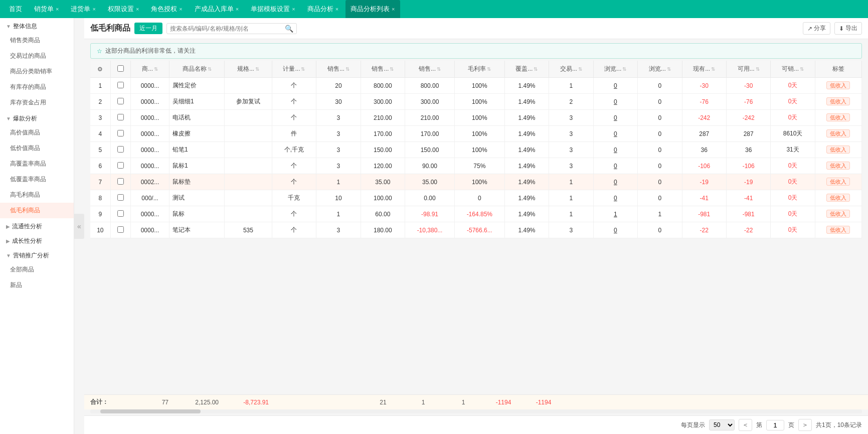 Image resolution: width=868 pixels, height=434 pixels. I want to click on search-icon: 🔍, so click(289, 29).